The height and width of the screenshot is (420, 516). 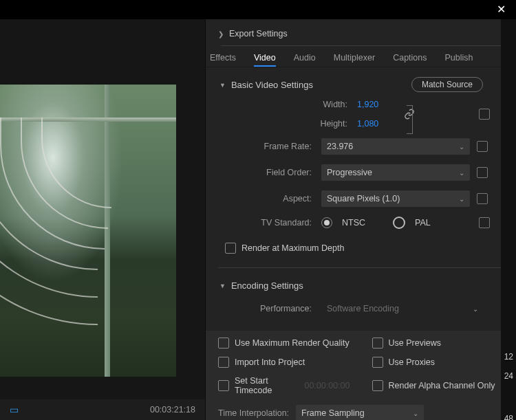 I want to click on tab-effects: Effects, so click(x=223, y=58).